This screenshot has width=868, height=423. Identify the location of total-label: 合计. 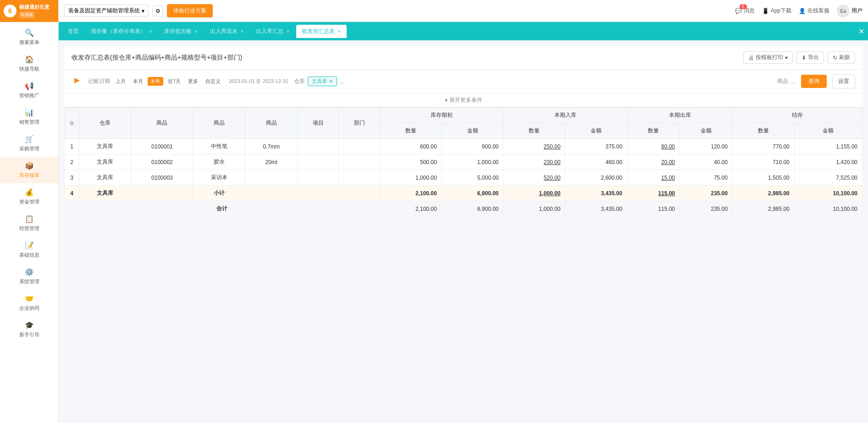
(222, 209).